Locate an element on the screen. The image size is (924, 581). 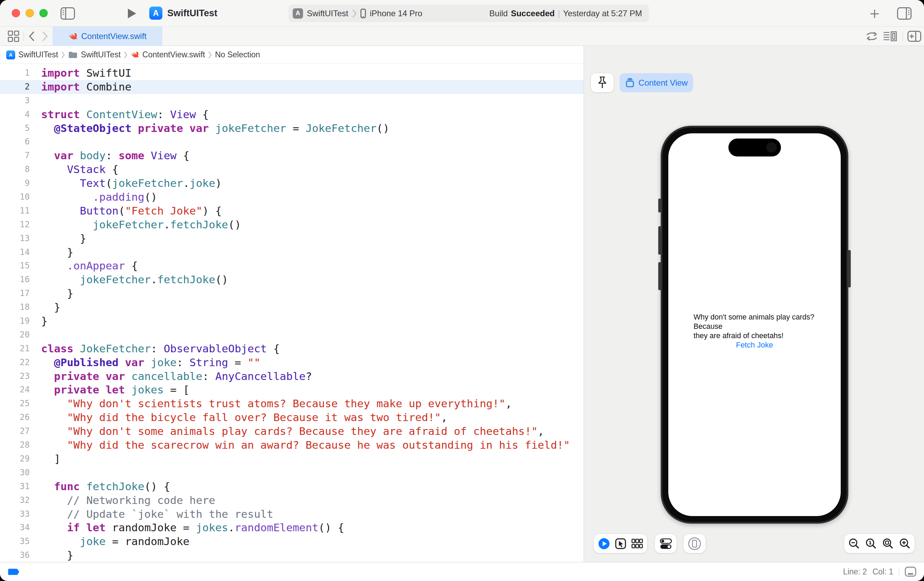
variants-mode-icon is located at coordinates (637, 544).